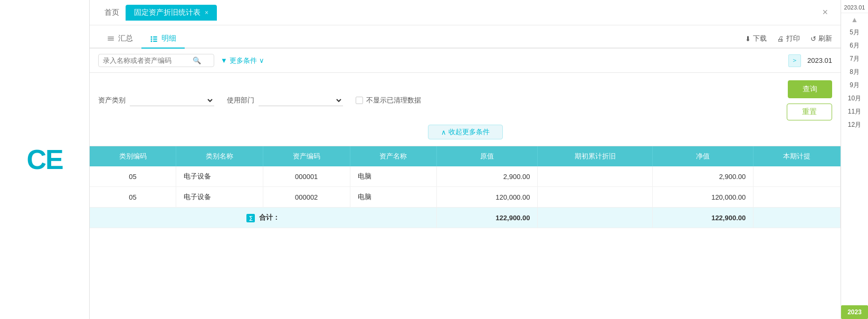  Describe the element at coordinates (220, 156) in the screenshot. I see `col-category-name: 类别名称` at that location.